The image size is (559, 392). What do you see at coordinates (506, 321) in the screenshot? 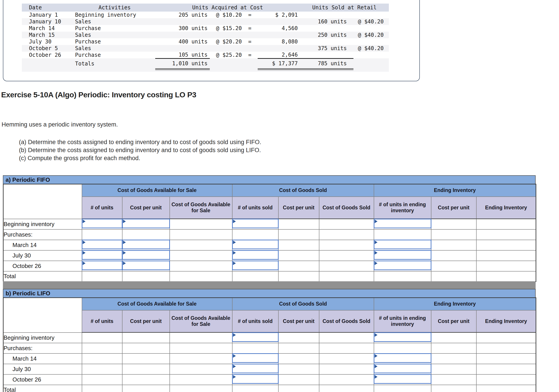
I see `col-header: Ending Inventory` at bounding box center [506, 321].